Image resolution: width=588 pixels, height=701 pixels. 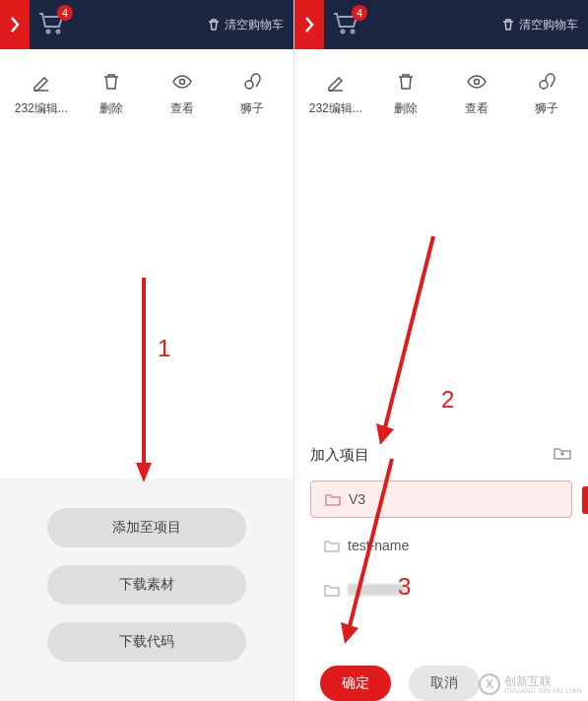 What do you see at coordinates (147, 528) in the screenshot?
I see `add-to-project-button: 添加至项目` at bounding box center [147, 528].